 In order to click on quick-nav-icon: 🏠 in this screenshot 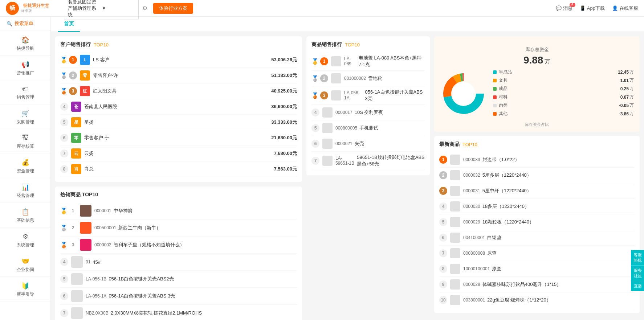, I will do `click(25, 40)`.